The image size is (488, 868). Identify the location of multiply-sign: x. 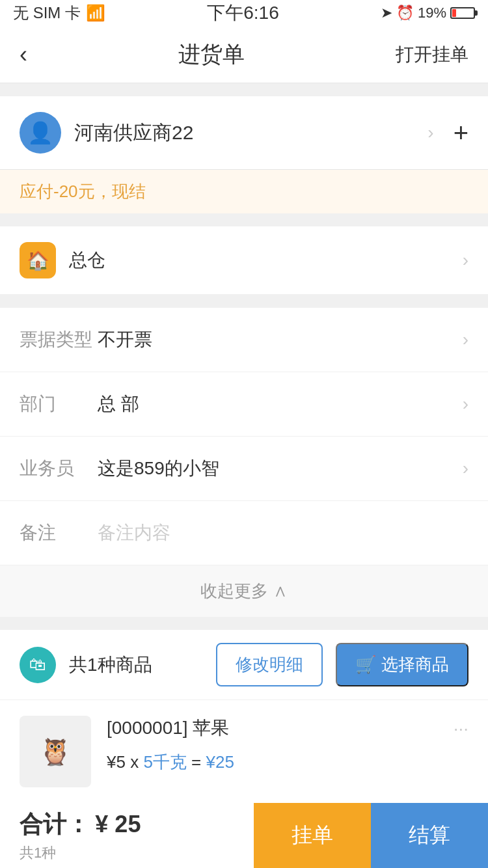
(137, 762).